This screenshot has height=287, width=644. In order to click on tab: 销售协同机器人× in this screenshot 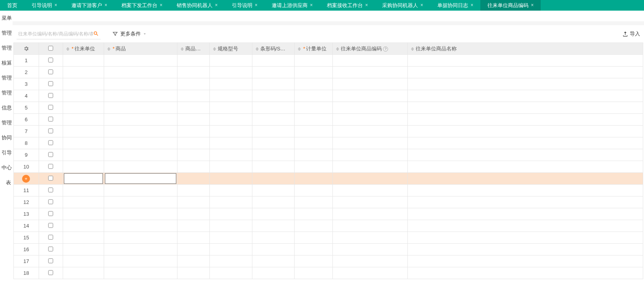, I will do `click(197, 6)`.